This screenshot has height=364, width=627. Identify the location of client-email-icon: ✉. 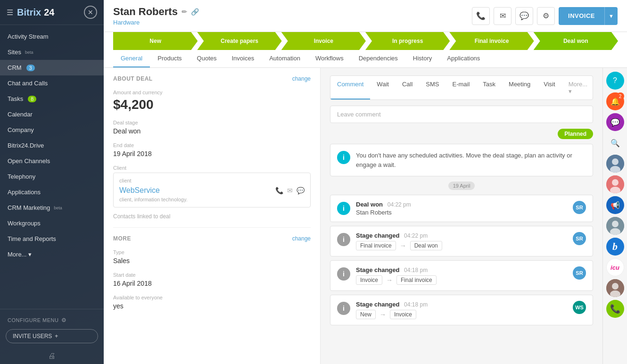
(290, 190).